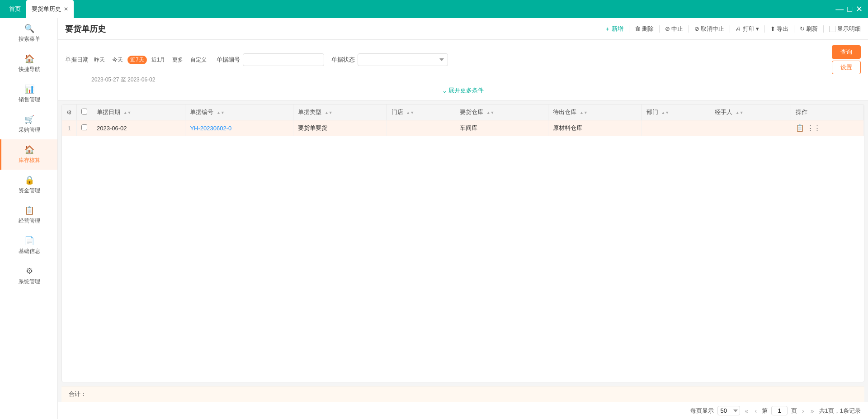 The image size is (868, 419). What do you see at coordinates (614, 29) in the screenshot?
I see `new-button: ＋ 新增` at bounding box center [614, 29].